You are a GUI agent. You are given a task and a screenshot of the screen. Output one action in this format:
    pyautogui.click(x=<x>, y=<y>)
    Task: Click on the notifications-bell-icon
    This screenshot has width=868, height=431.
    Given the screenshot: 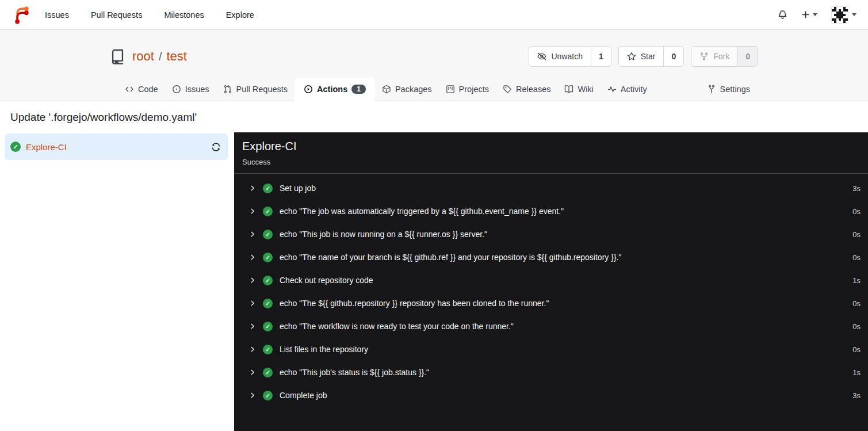 What is the action you would take?
    pyautogui.click(x=782, y=15)
    